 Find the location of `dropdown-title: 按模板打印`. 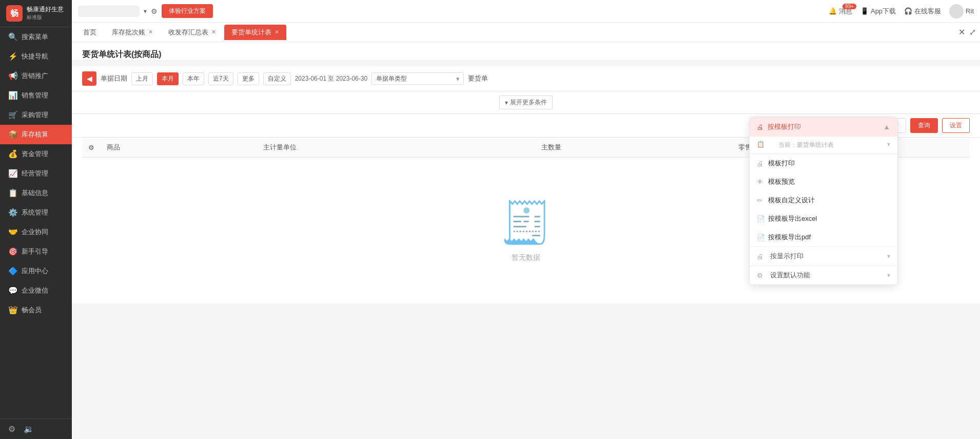

dropdown-title: 按模板打印 is located at coordinates (784, 127).